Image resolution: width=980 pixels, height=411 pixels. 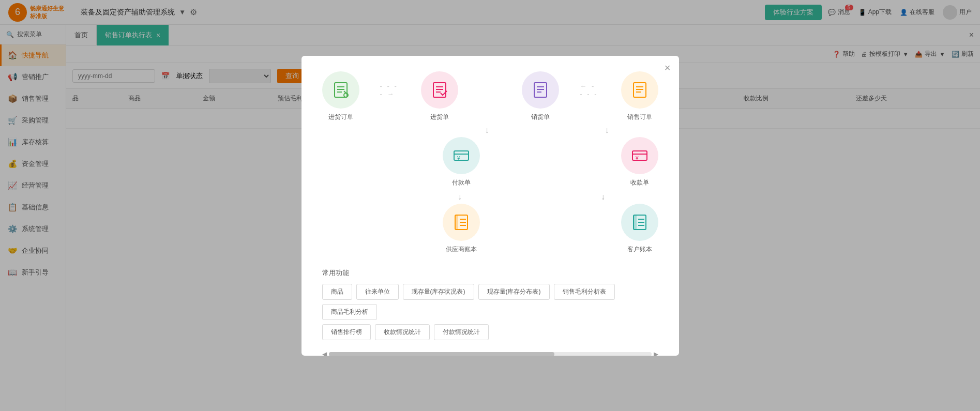 What do you see at coordinates (584, 292) in the screenshot?
I see `func-btn-sales-margin-analysis: 销售毛利分析表` at bounding box center [584, 292].